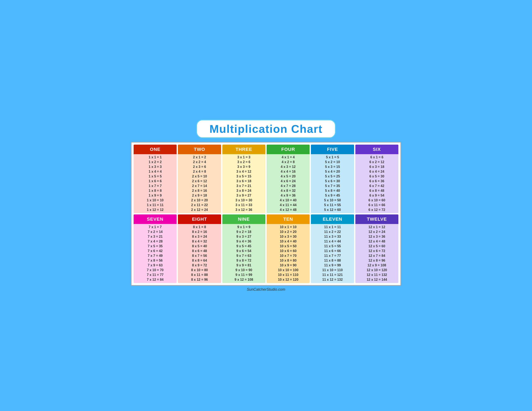 The height and width of the screenshot is (411, 532). What do you see at coordinates (377, 251) in the screenshot?
I see `table-row: 12 x 6 = 72` at bounding box center [377, 251].